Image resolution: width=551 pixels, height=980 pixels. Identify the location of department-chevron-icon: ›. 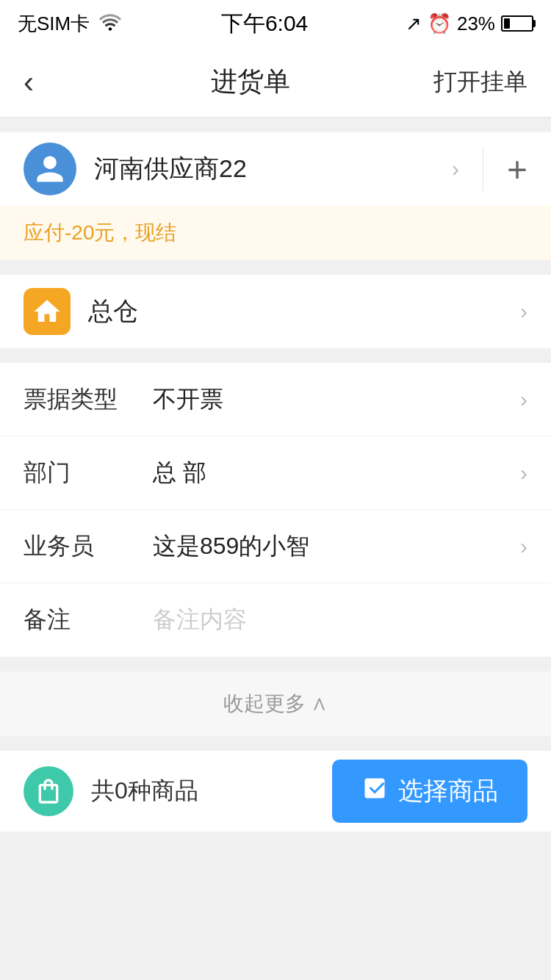
(524, 473).